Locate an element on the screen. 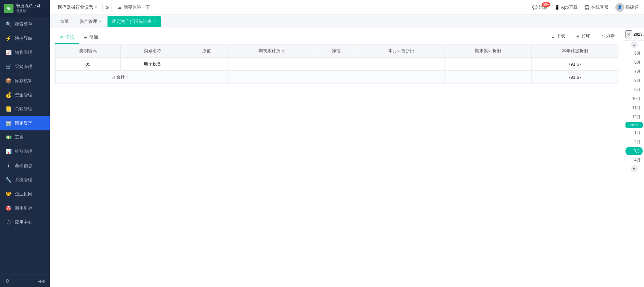 Image resolution: width=644 pixels, height=287 pixels. month-item-2: 2月 is located at coordinates (634, 142).